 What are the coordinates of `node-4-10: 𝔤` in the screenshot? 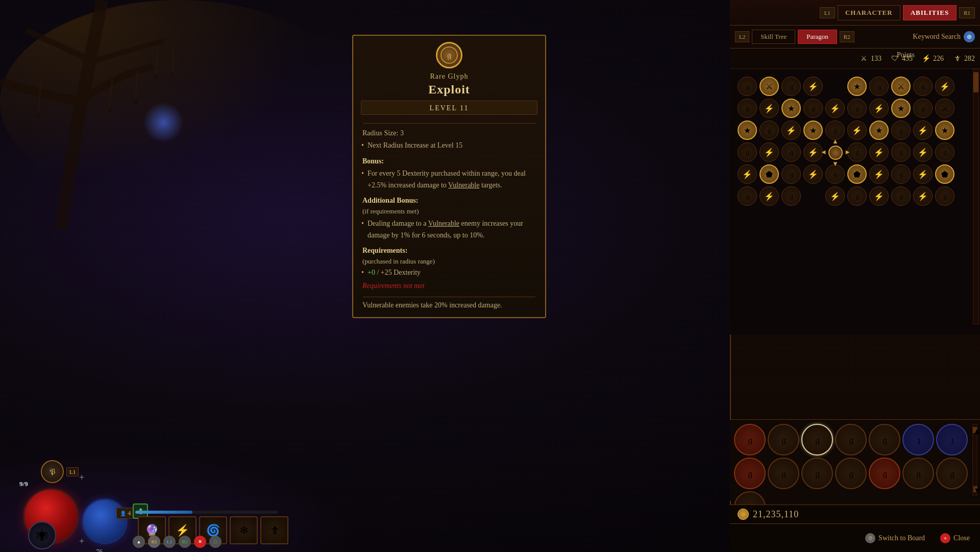 It's located at (945, 152).